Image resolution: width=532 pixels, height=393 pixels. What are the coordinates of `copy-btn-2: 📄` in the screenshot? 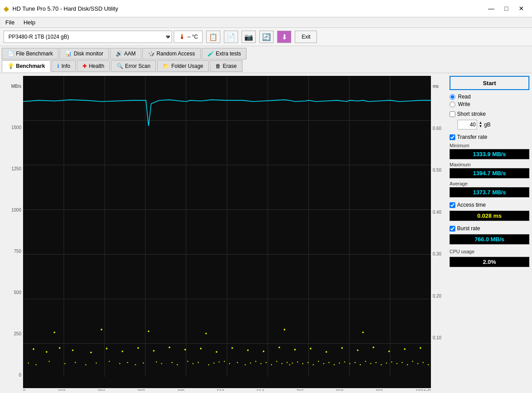 It's located at (231, 37).